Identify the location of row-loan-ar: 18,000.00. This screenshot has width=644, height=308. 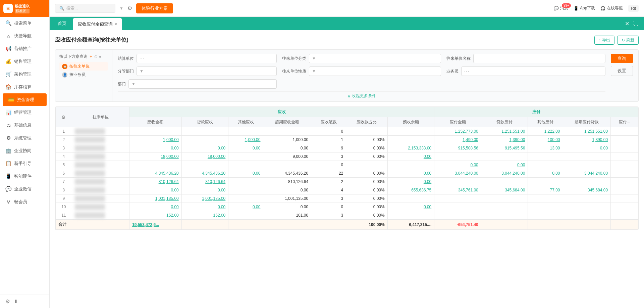
(205, 157).